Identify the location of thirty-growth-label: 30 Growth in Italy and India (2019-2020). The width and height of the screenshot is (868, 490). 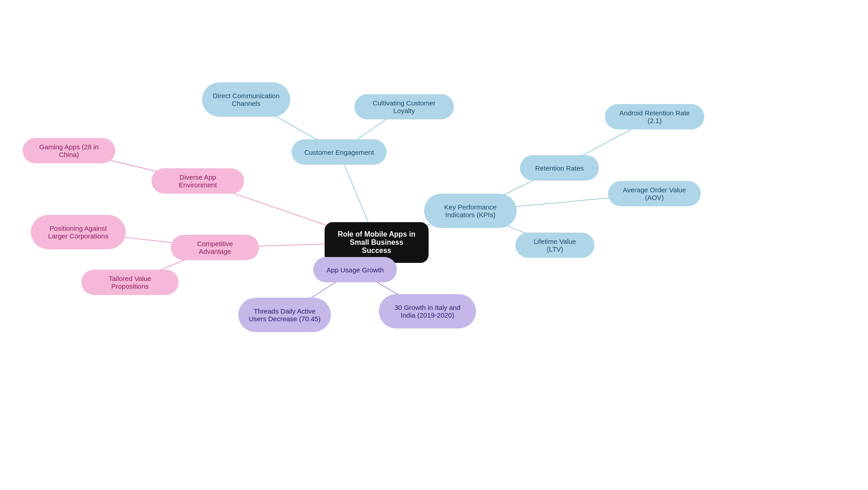
(428, 311).